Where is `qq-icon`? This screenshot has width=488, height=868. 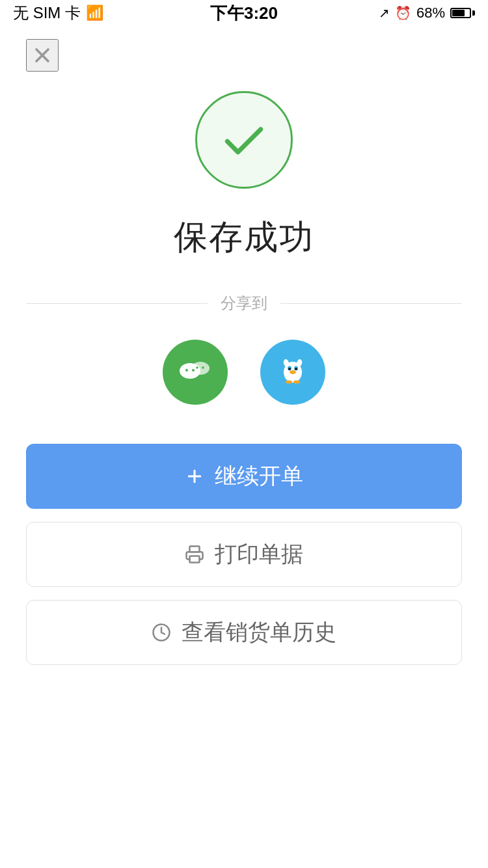 qq-icon is located at coordinates (293, 372).